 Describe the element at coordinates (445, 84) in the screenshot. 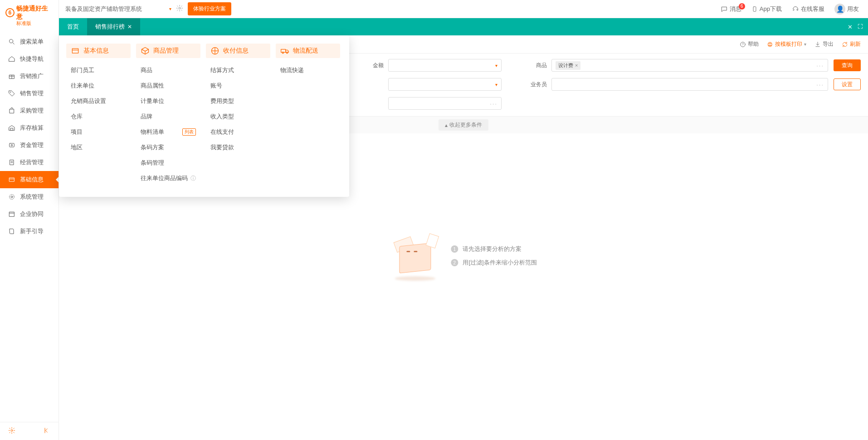

I see `filter-secondary-input: ▾` at that location.